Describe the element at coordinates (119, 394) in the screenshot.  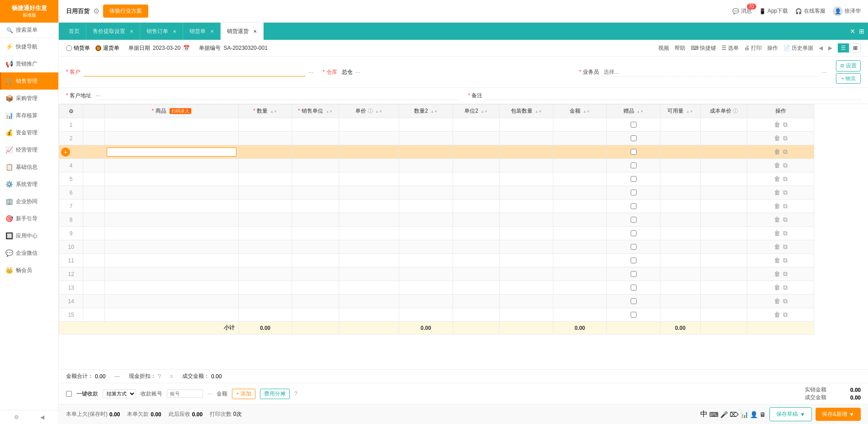
I see `settlement-method-select: 结算方式` at that location.